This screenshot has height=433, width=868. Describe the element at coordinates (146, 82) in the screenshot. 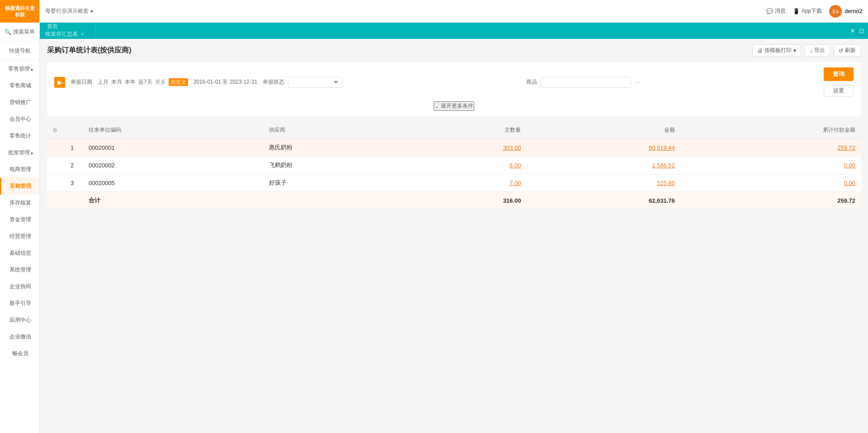

I see `date-last-7days: 近7天` at that location.